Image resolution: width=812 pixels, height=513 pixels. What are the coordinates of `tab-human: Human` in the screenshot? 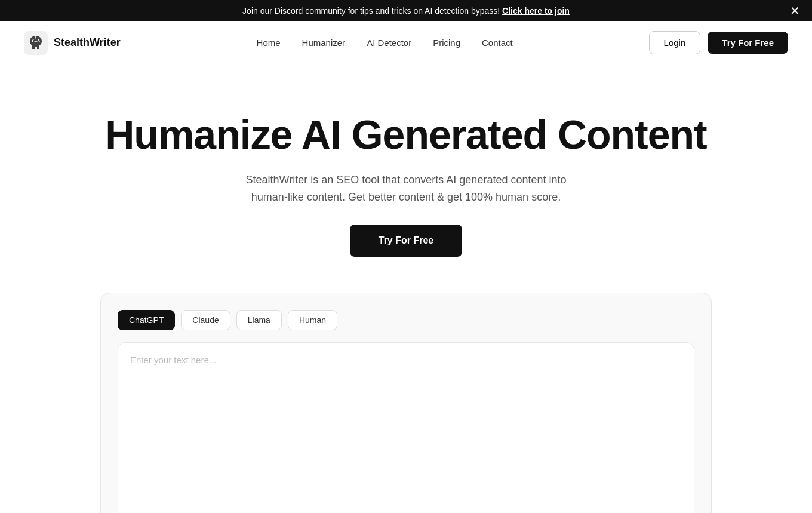 It's located at (313, 320).